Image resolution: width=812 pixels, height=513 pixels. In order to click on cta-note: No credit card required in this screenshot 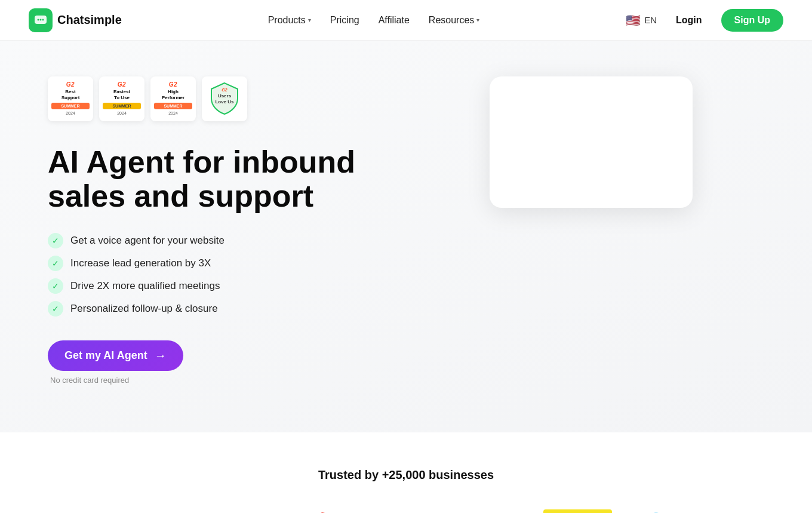, I will do `click(215, 380)`.